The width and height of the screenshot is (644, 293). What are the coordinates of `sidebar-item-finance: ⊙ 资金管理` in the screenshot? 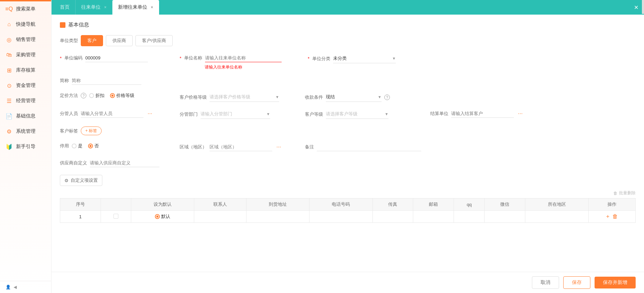 It's located at (26, 86).